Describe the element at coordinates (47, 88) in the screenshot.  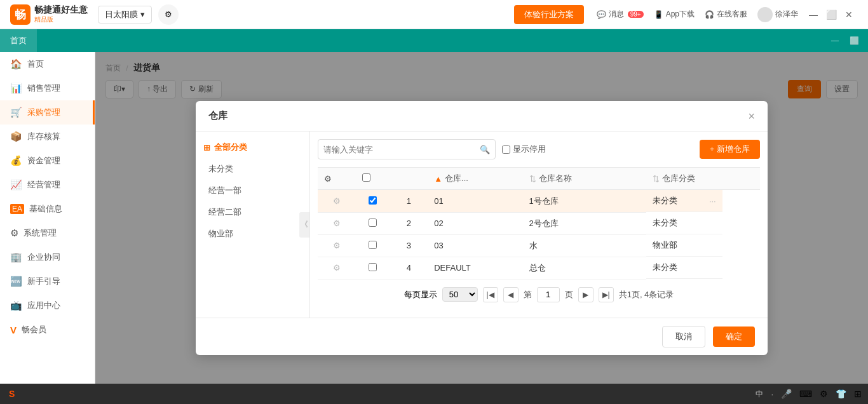
I see `sidebar-item-sales: 📊 销售管理` at that location.